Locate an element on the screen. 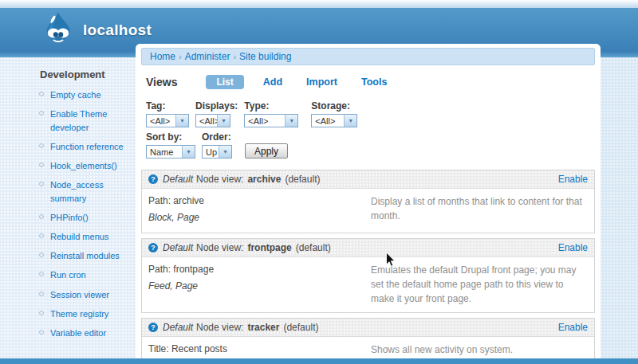 The height and width of the screenshot is (364, 638). sort-by-select: Name ▾ is located at coordinates (171, 151).